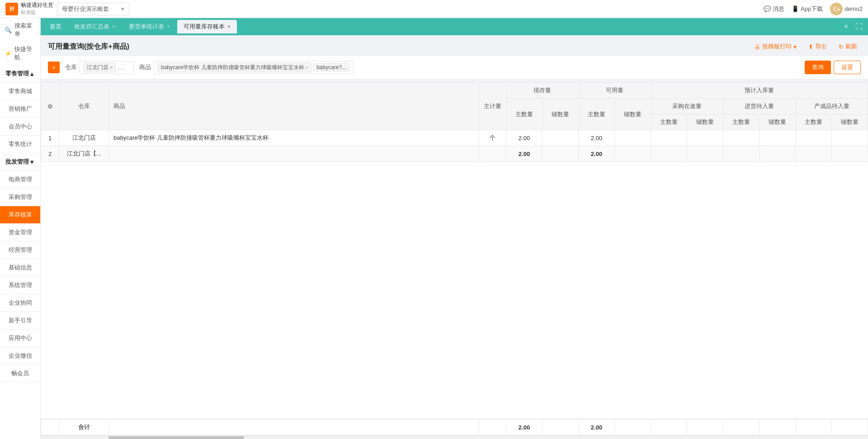  Describe the element at coordinates (20, 30) in the screenshot. I see `sidebar-search: 🔍 搜索菜单` at that location.